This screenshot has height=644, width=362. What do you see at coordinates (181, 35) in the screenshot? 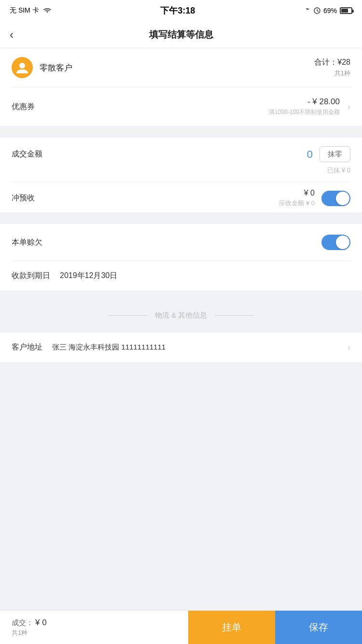
I see `nav-bar: ‹ 填写结算等信息` at bounding box center [181, 35].